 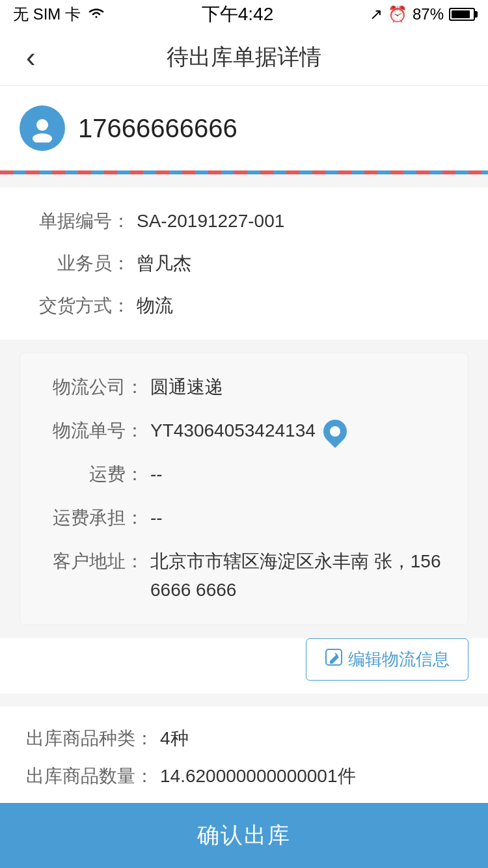 What do you see at coordinates (334, 660) in the screenshot?
I see `edit-icon` at bounding box center [334, 660].